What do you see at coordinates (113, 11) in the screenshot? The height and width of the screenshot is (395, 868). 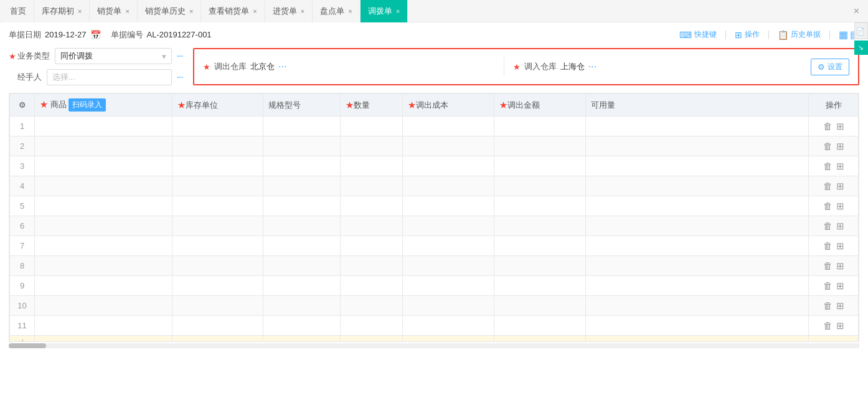 I see `tab-sales-order: 销货单 ×` at bounding box center [113, 11].